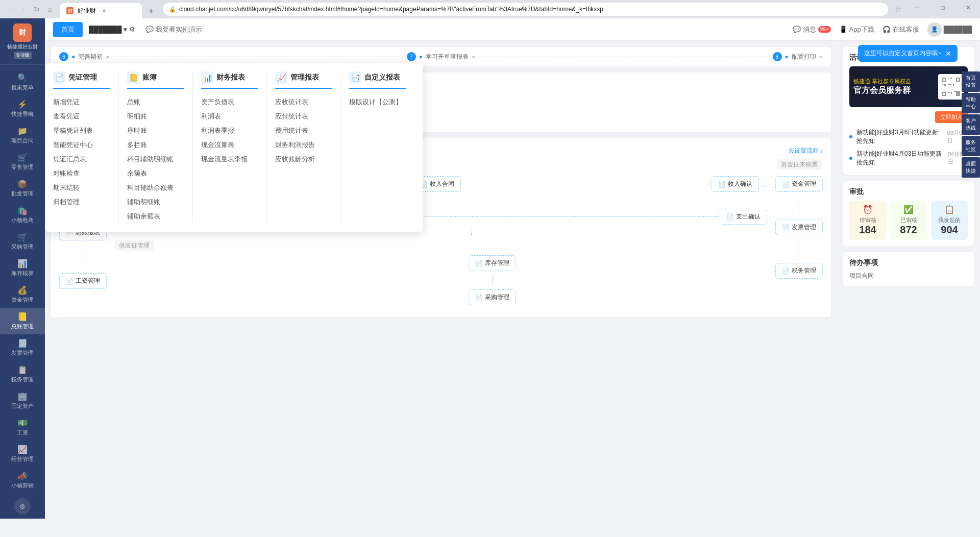 This screenshot has height=537, width=980. What do you see at coordinates (821, 57) in the screenshot?
I see `step-info-2: ●` at bounding box center [821, 57].